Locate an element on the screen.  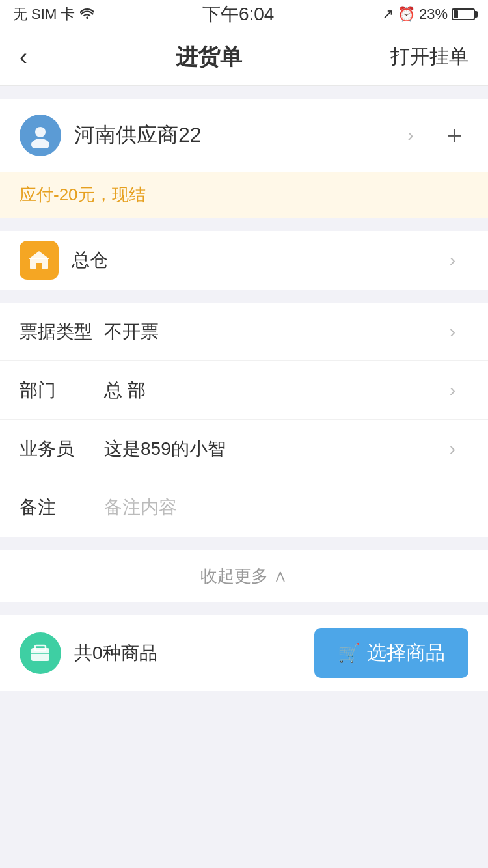
department-row: 部门 总 部 › is located at coordinates (244, 390).